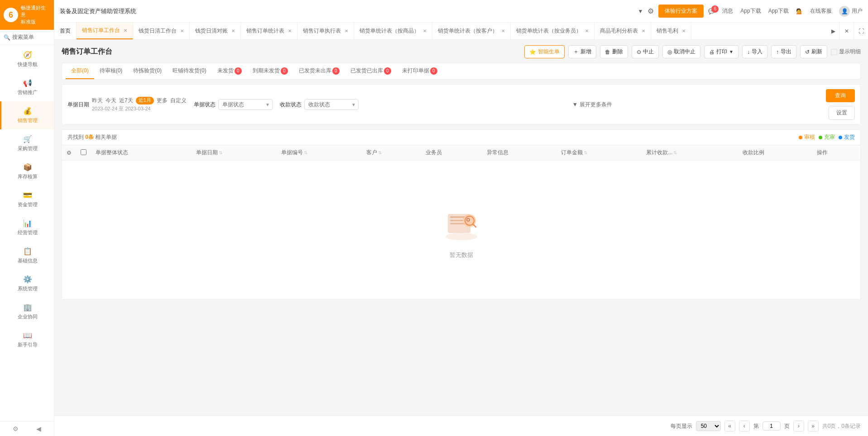  I want to click on tab-sales-by-customer: 销货单统计表（按客户）✕, so click(472, 31).